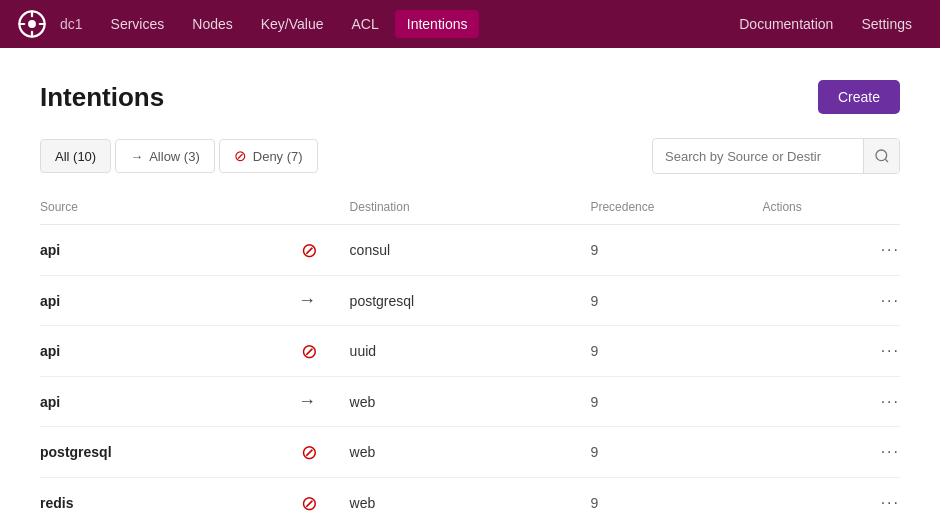 The height and width of the screenshot is (528, 940). I want to click on nav-intentions: Intentions, so click(438, 24).